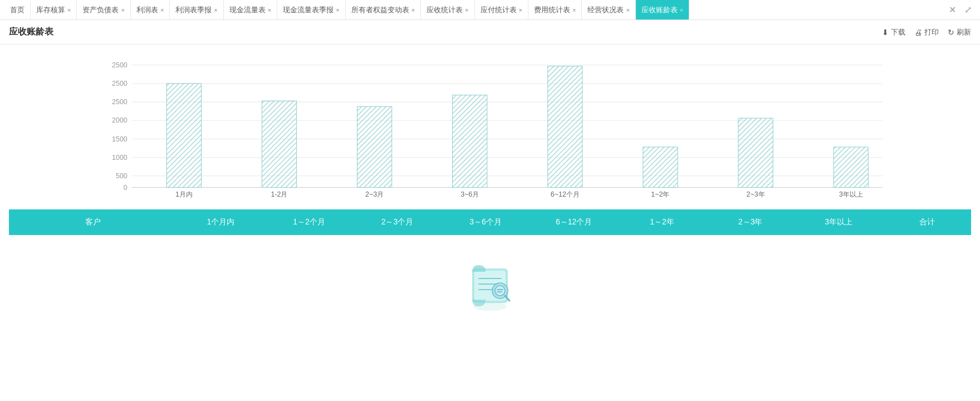 The image size is (980, 401). Describe the element at coordinates (961, 10) in the screenshot. I see `window-controls: ✕ ⤢` at that location.